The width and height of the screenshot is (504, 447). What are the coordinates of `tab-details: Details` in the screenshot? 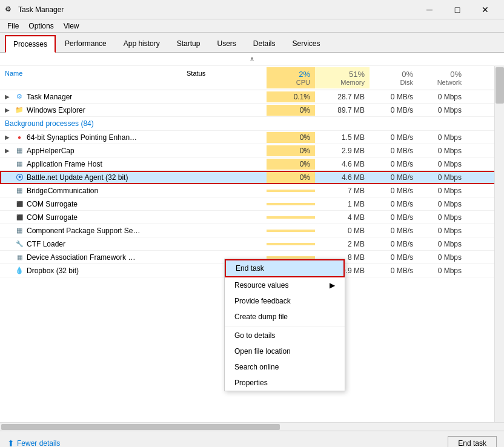 It's located at (264, 44).